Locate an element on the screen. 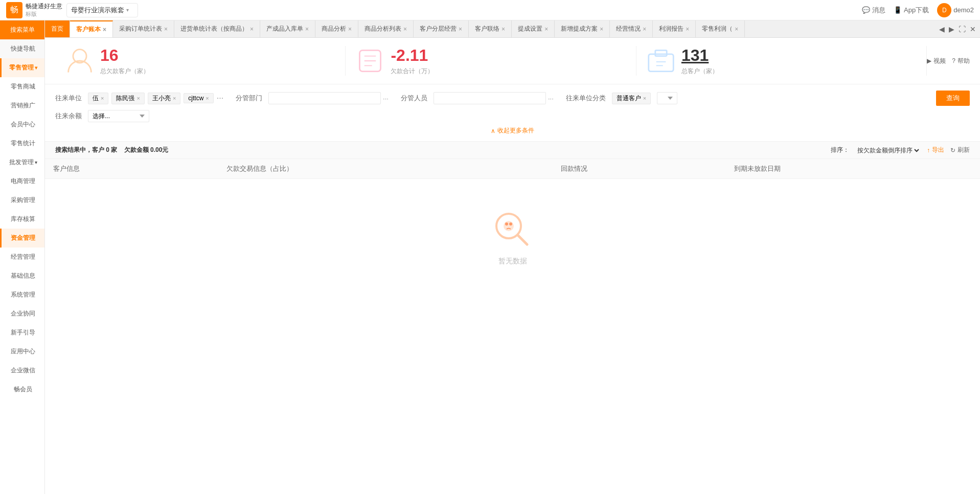  remove-tag-chen: × is located at coordinates (138, 98).